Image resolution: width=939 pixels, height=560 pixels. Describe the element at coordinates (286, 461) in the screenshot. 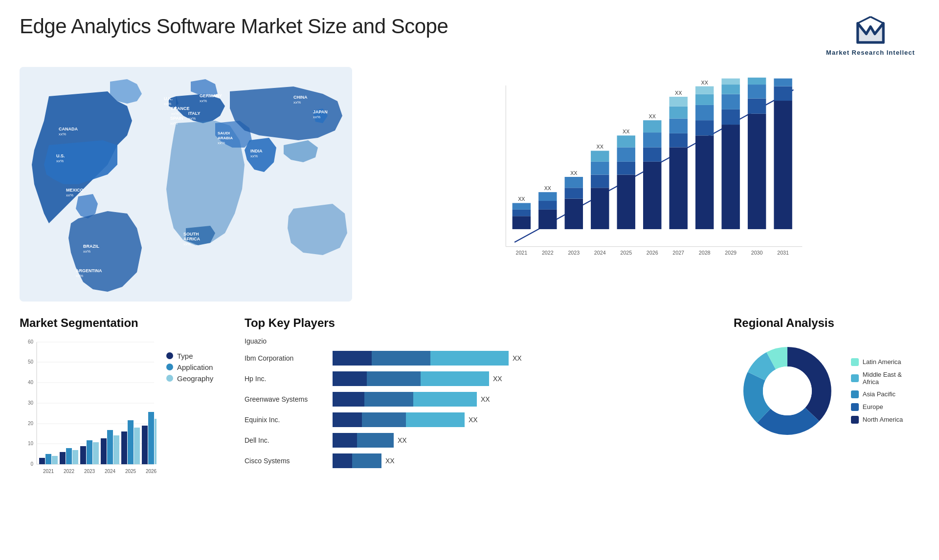

I see `player-name: Cisco Systems` at that location.